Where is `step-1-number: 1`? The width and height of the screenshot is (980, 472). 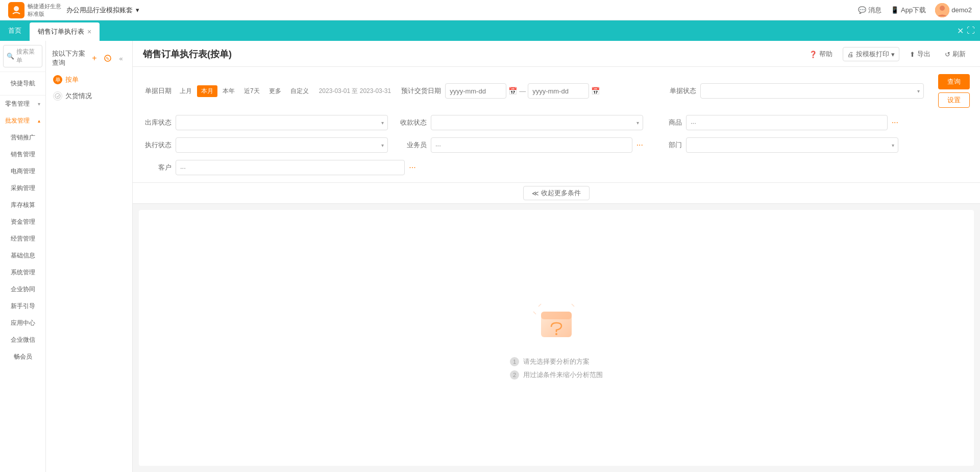
step-1-number: 1 is located at coordinates (514, 362).